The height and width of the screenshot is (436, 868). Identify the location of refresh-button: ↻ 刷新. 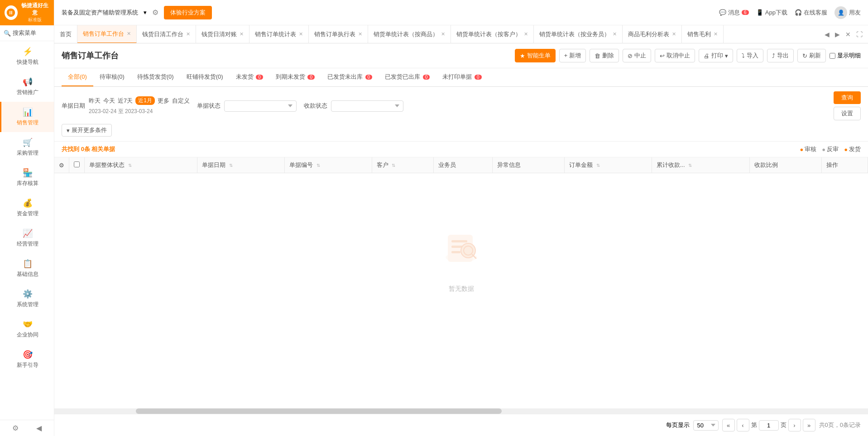
(811, 56).